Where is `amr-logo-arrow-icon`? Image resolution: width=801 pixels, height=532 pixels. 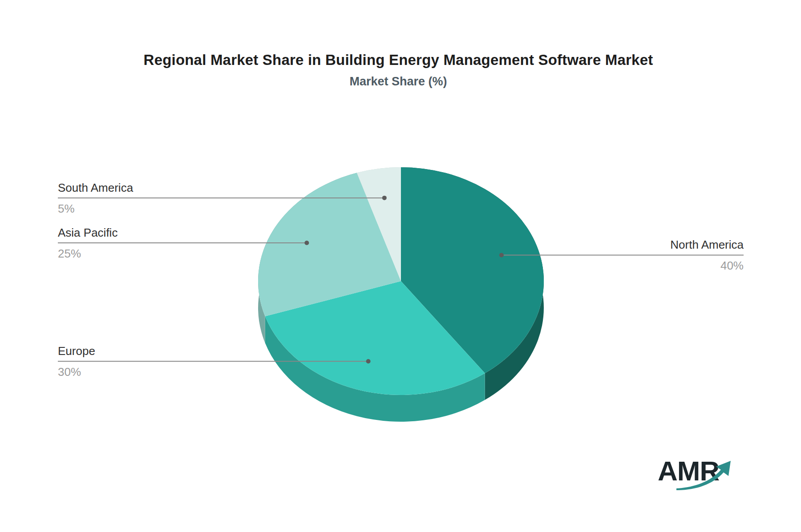 amr-logo-arrow-icon is located at coordinates (703, 474).